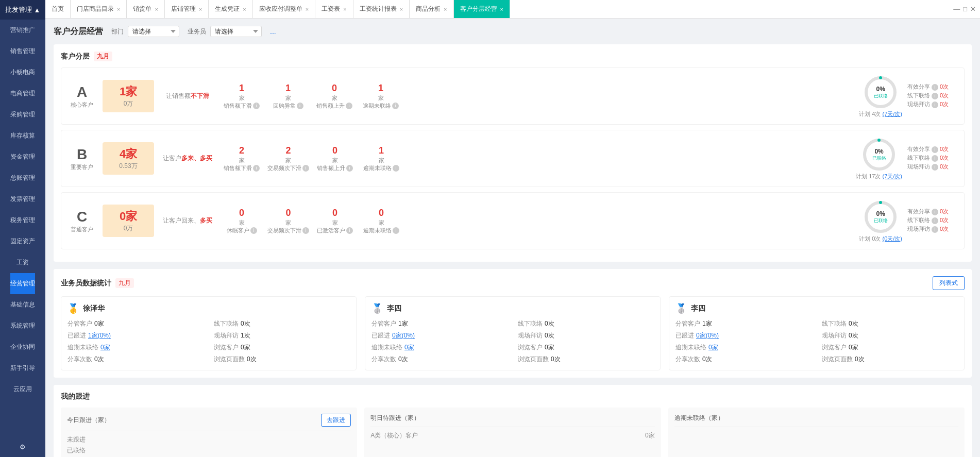  Describe the element at coordinates (273, 31) in the screenshot. I see `filter-more-btn: ...` at that location.